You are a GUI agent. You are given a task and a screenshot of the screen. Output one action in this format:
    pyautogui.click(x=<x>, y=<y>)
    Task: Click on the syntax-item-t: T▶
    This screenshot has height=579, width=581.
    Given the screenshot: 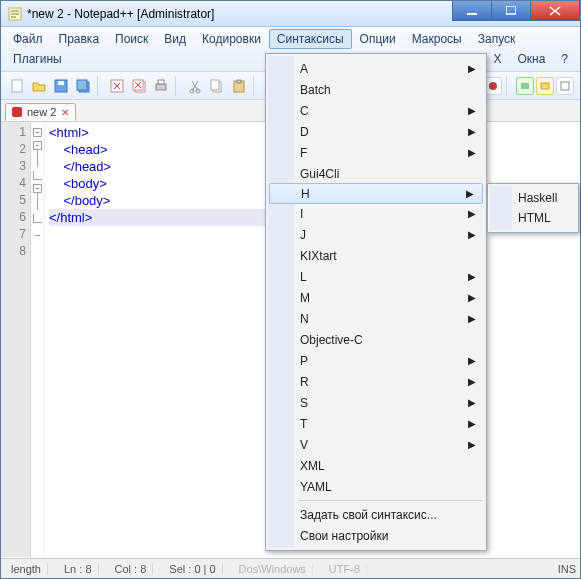 What is the action you would take?
    pyautogui.click(x=376, y=424)
    